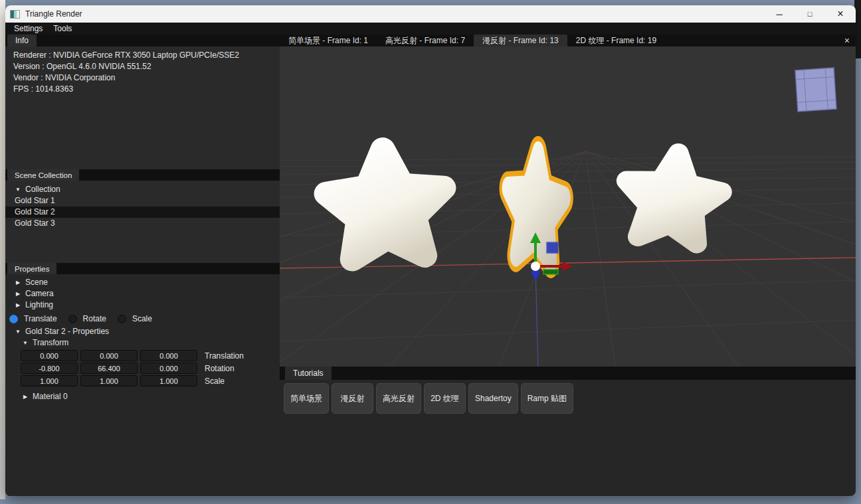  What do you see at coordinates (847, 41) in the screenshot?
I see `viewport-close-icon: ×` at bounding box center [847, 41].